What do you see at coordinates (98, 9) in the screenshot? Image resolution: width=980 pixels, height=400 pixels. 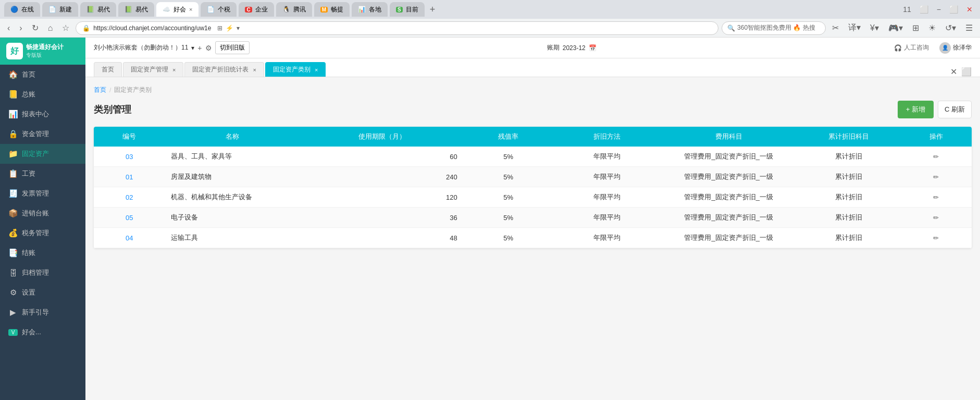 I see `browser-tab-3: 📗 易代` at bounding box center [98, 9].